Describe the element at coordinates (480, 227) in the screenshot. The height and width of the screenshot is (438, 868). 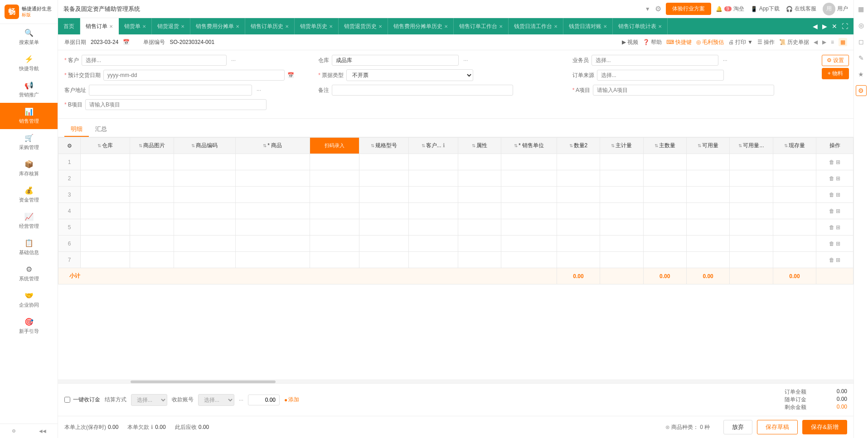
I see `row-5-attribute` at that location.